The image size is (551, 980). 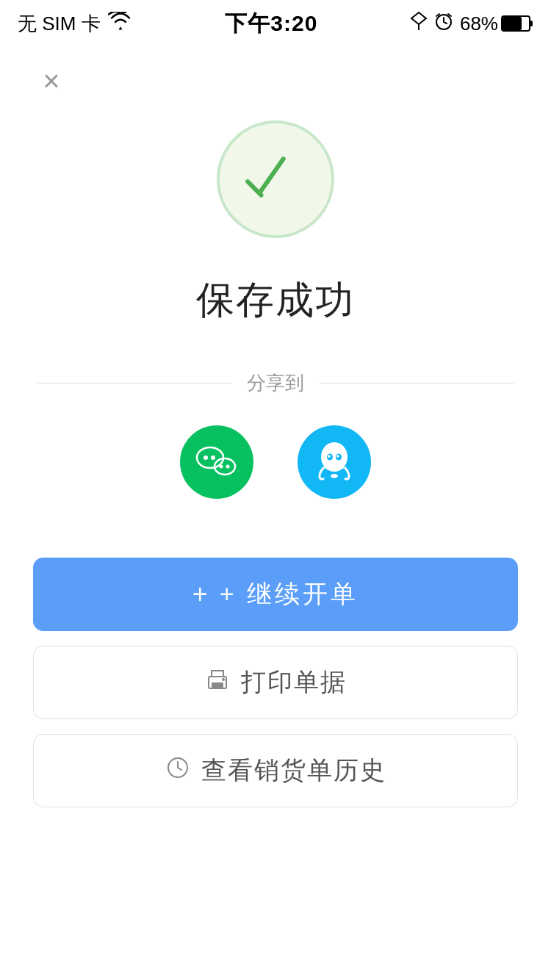 I want to click on qq-icon, so click(x=334, y=462).